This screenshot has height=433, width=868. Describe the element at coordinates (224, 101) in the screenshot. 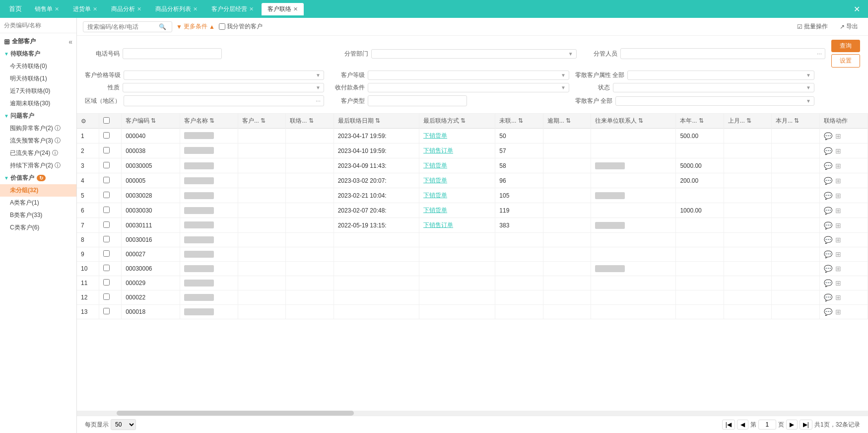

I see `region-select: ···` at that location.